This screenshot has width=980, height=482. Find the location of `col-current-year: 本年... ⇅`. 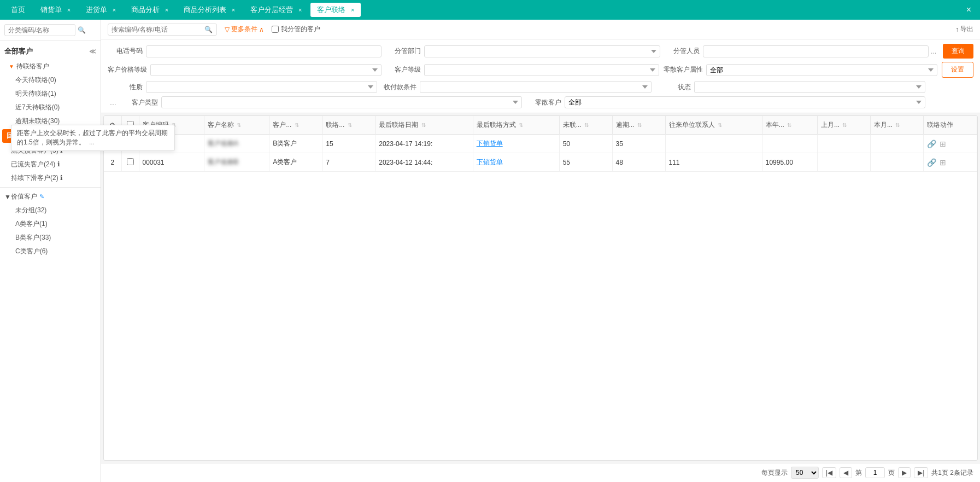

col-current-year: 本年... ⇅ is located at coordinates (789, 125).